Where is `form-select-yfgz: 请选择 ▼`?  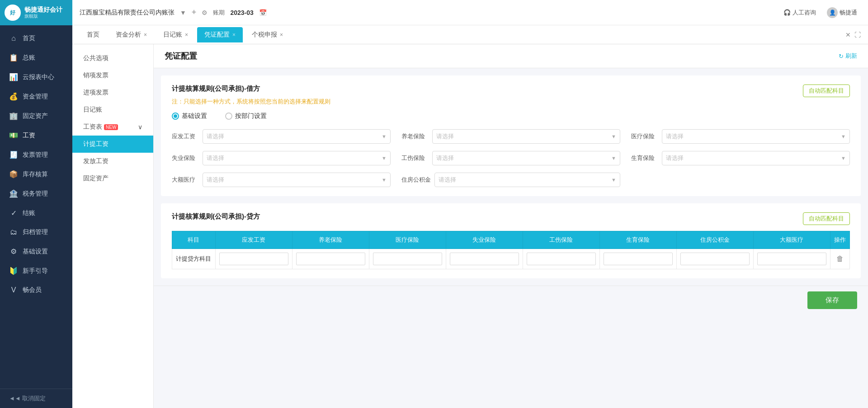
form-select-yfgz: 请选择 ▼ is located at coordinates (297, 136).